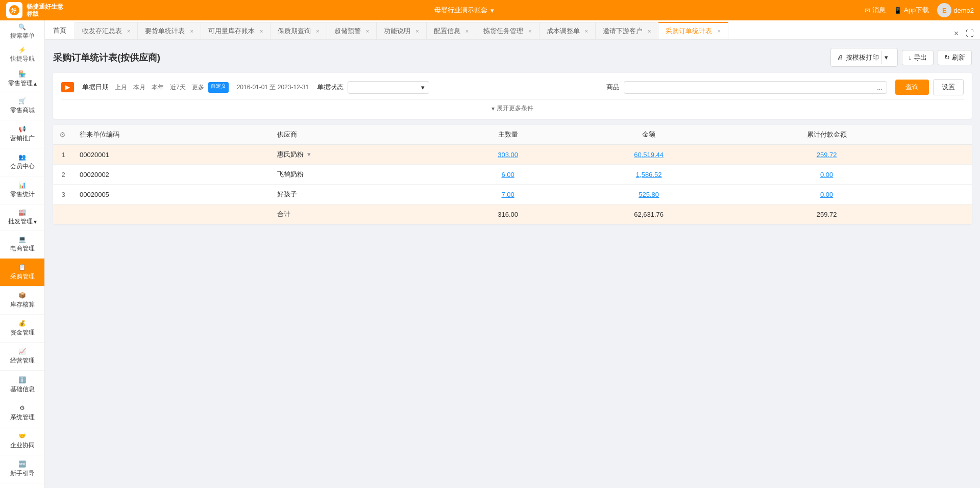 Image resolution: width=980 pixels, height=488 pixels. Describe the element at coordinates (22, 135) in the screenshot. I see `sidebar-item-marketing: 📢 营销推广` at that location.